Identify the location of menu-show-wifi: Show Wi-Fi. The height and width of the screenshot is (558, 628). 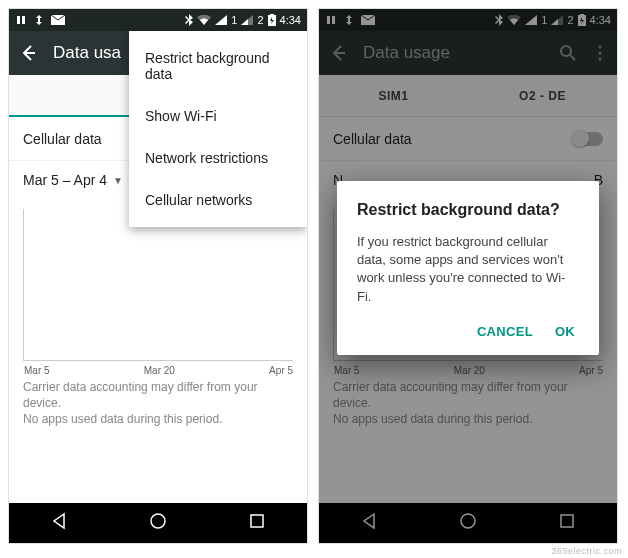
(218, 116).